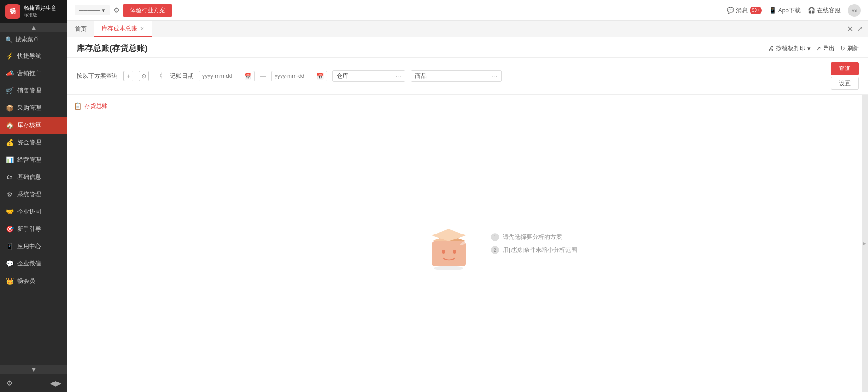  I want to click on sidebar-item-wecom: 💬 企业微信, so click(34, 264).